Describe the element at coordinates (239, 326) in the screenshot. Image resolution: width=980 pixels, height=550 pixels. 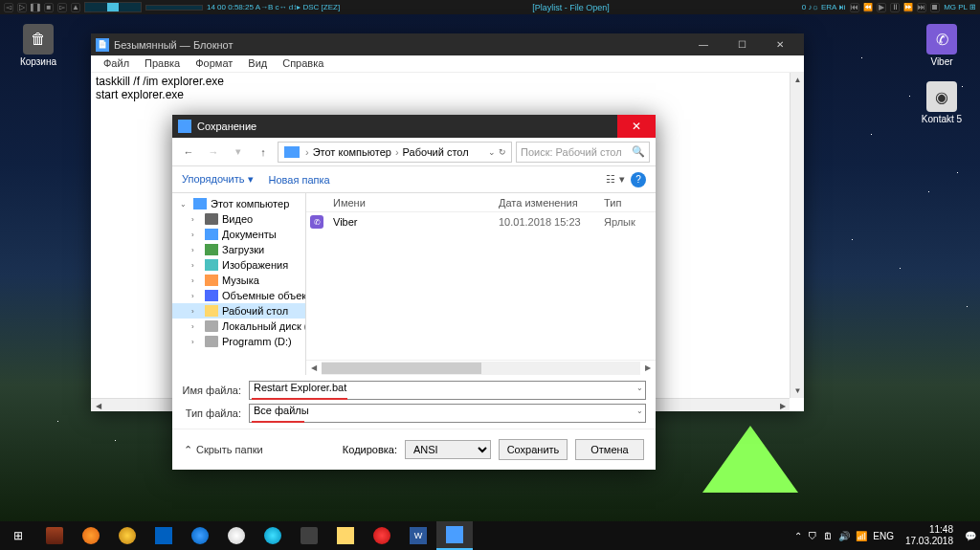
I see `tree-disk-c: ›Локальный диск (C:)` at that location.